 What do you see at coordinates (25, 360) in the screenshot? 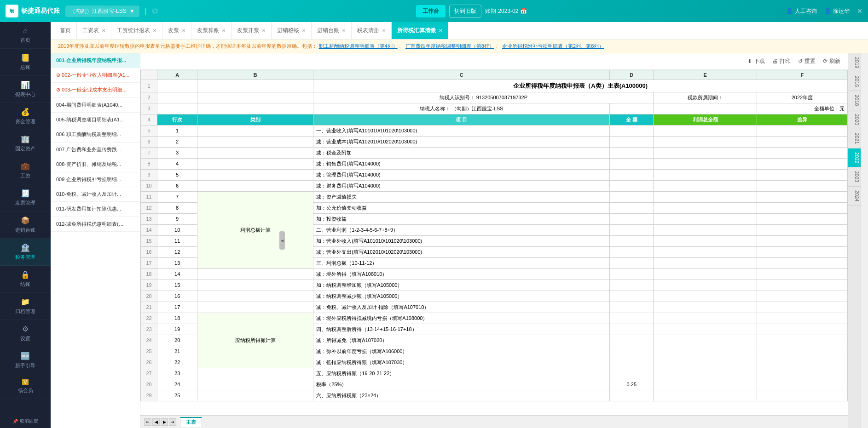
I see `sidebar-item-guide: 🆕 新手引导` at bounding box center [25, 360].